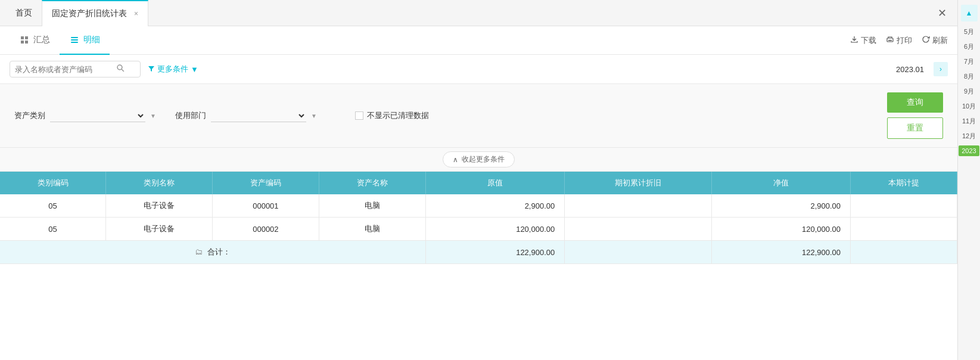 This screenshot has width=980, height=360. What do you see at coordinates (53, 206) in the screenshot?
I see `row1-category-code: 05` at bounding box center [53, 206].